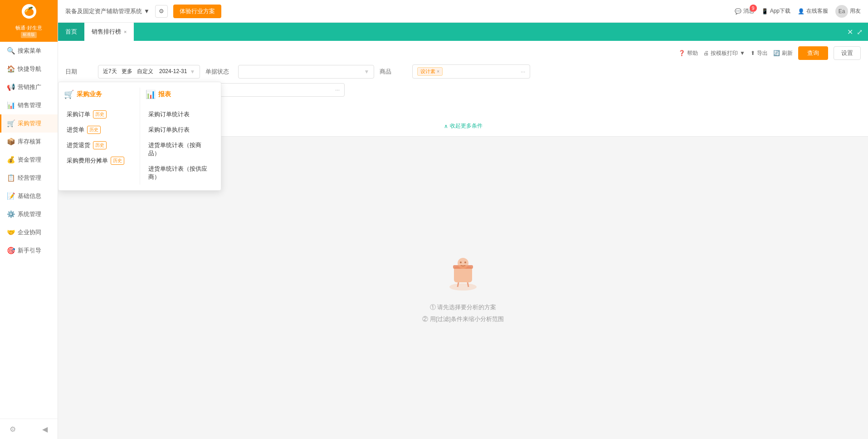  What do you see at coordinates (107, 11) in the screenshot?
I see `system-title-select: 装备及固定资产辅助管理系统 ▼` at bounding box center [107, 11].